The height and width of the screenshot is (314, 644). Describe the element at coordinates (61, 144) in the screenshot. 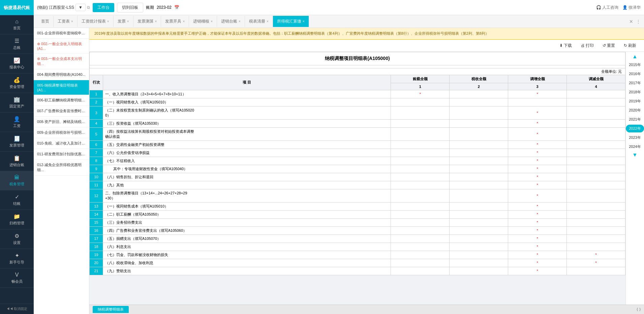

I see `left-item-010: 010-免税、减计收入及加计...` at that location.